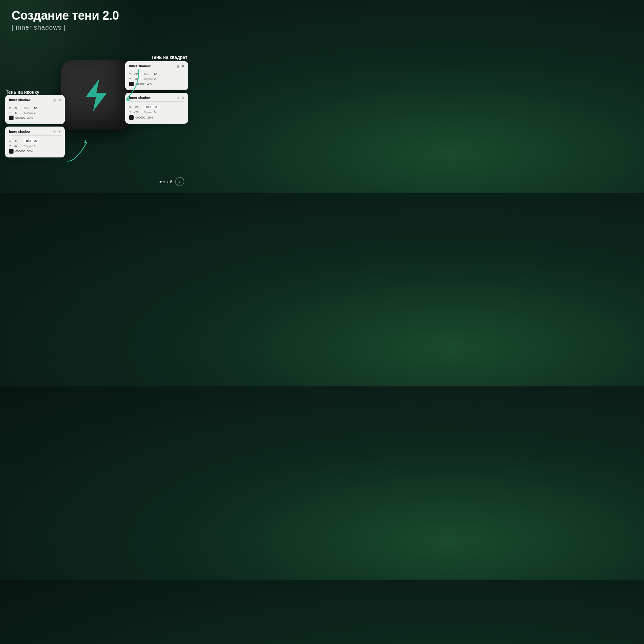  I want to click on listay-button: листай ›, so click(171, 181).